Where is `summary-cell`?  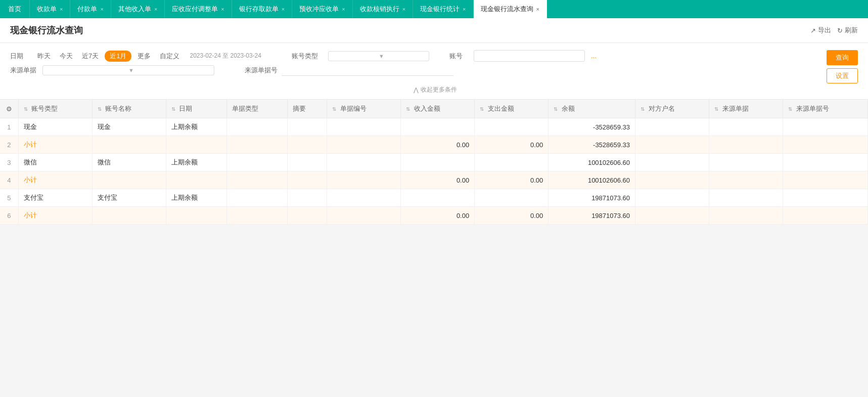 summary-cell is located at coordinates (307, 180).